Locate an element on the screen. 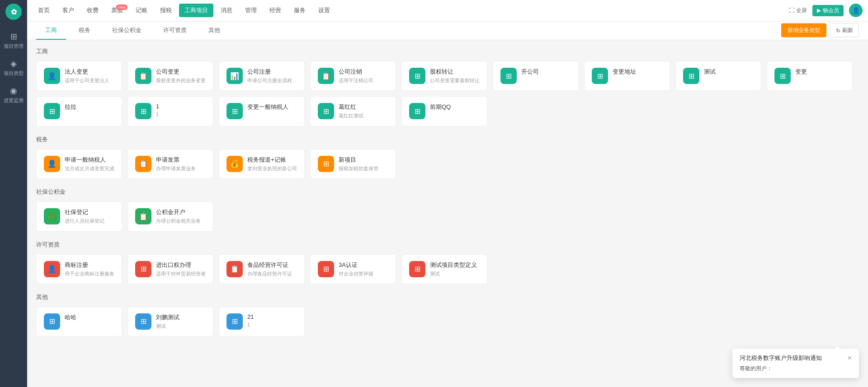 Image resolution: width=868 pixels, height=387 pixels. card-3a-cert: ⊞ 3A认证 对企业信誉评级 is located at coordinates (353, 269).